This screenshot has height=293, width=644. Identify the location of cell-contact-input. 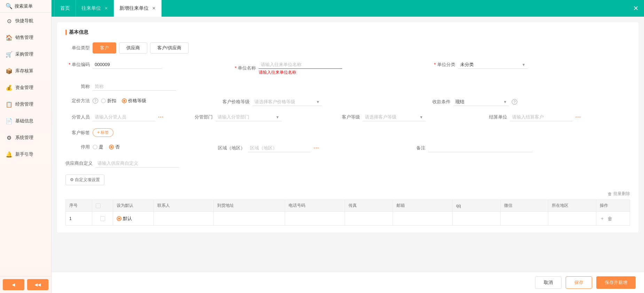
(171, 218).